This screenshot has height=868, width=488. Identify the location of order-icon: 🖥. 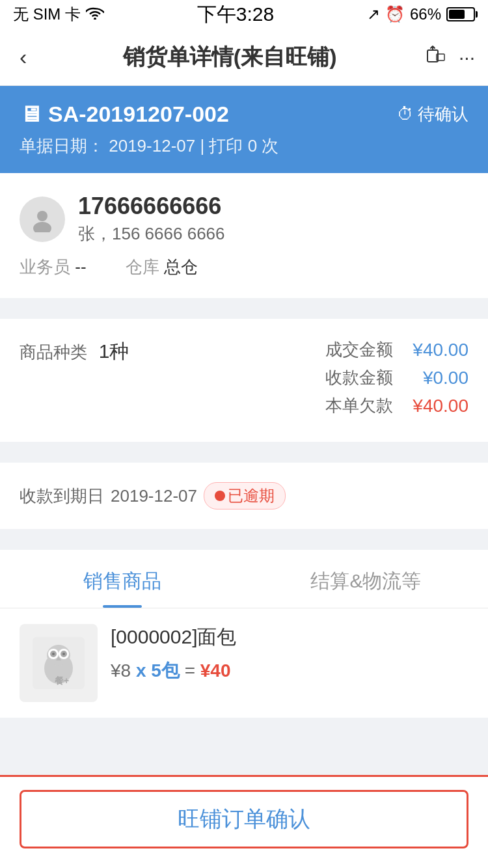
(31, 115).